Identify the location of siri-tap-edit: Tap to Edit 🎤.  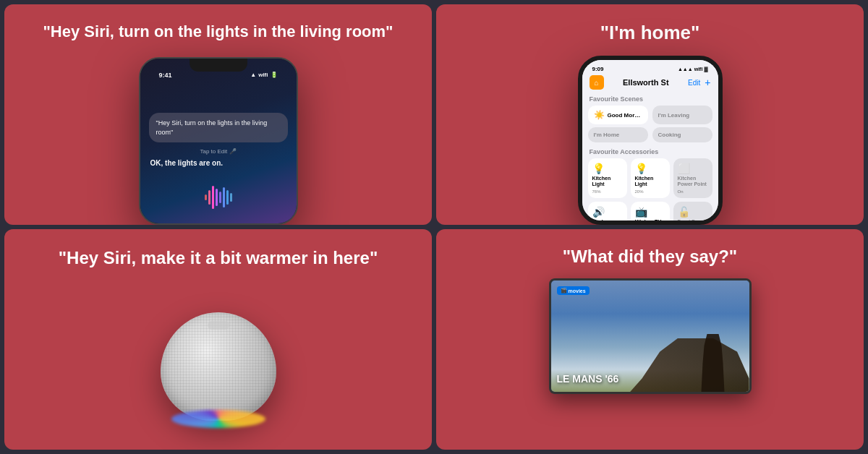
(218, 152).